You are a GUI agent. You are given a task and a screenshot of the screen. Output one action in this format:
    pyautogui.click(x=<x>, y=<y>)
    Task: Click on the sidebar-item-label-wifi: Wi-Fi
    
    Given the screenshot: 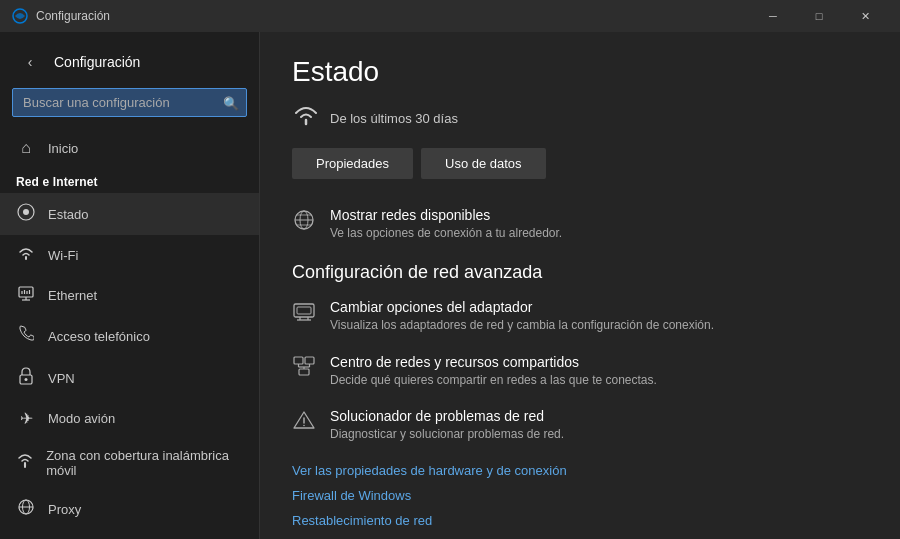 What is the action you would take?
    pyautogui.click(x=63, y=256)
    